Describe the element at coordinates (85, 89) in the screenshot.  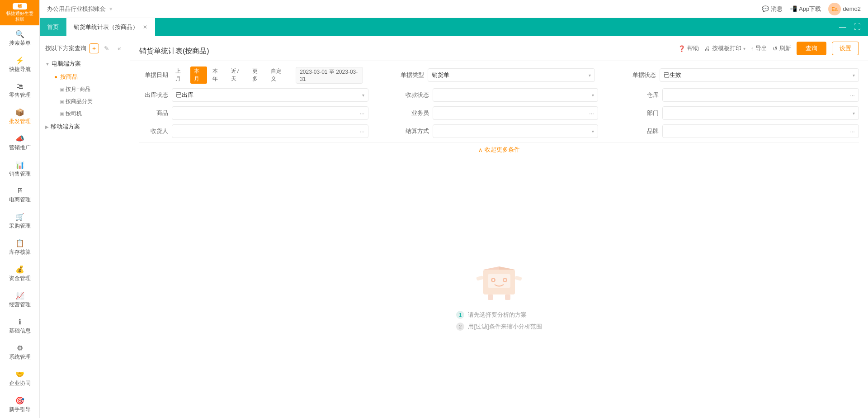
I see `tree-pc-section: ▼ 电脑端方案 ● 按商品 ▣ 按月+商品 ▣ 按商品分类 ▣` at that location.